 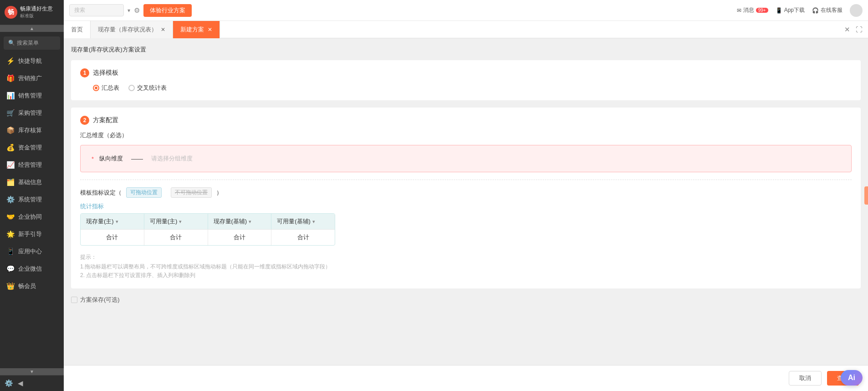 I want to click on stats-cell-0: 合计, so click(x=112, y=237).